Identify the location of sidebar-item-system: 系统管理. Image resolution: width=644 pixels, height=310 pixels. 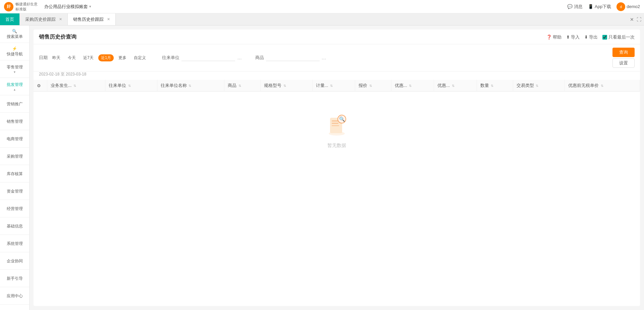
(15, 244).